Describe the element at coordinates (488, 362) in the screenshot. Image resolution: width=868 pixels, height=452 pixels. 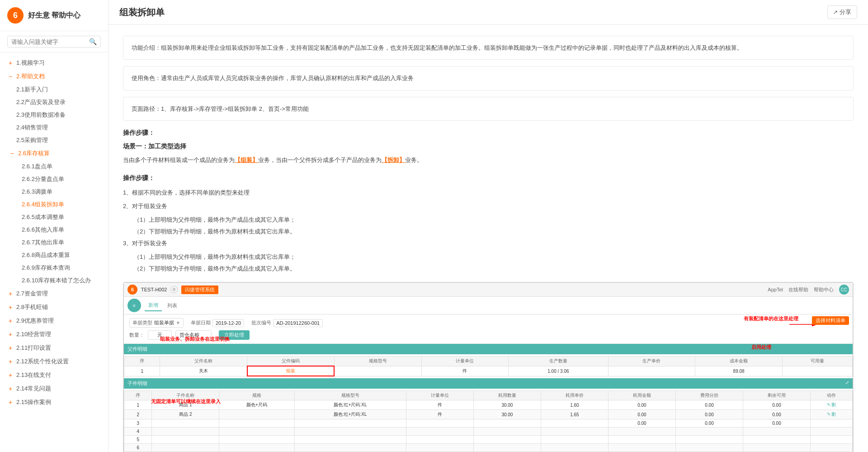
I see `header-row: 序 父件名称 父件编码 规格型号 计量单位 生产数量 生产单价 成本金额 可用量` at that location.